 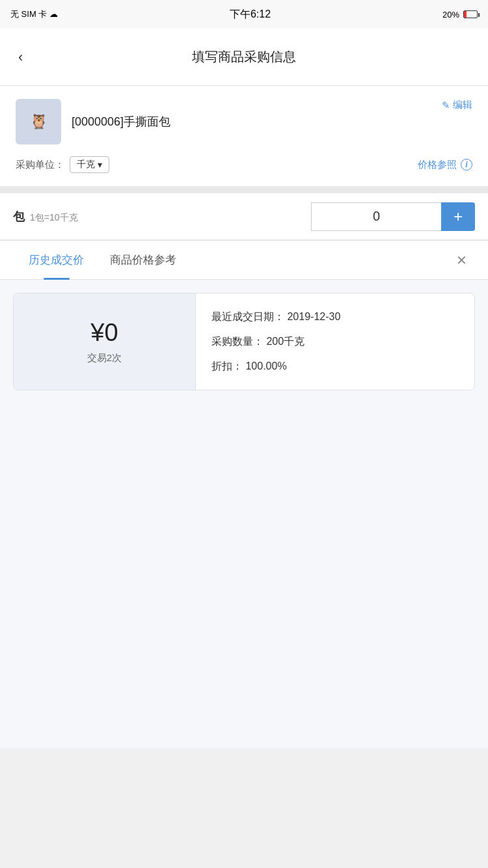 What do you see at coordinates (248, 316) in the screenshot?
I see `recent-date-label: 最近成交日期：` at bounding box center [248, 316].